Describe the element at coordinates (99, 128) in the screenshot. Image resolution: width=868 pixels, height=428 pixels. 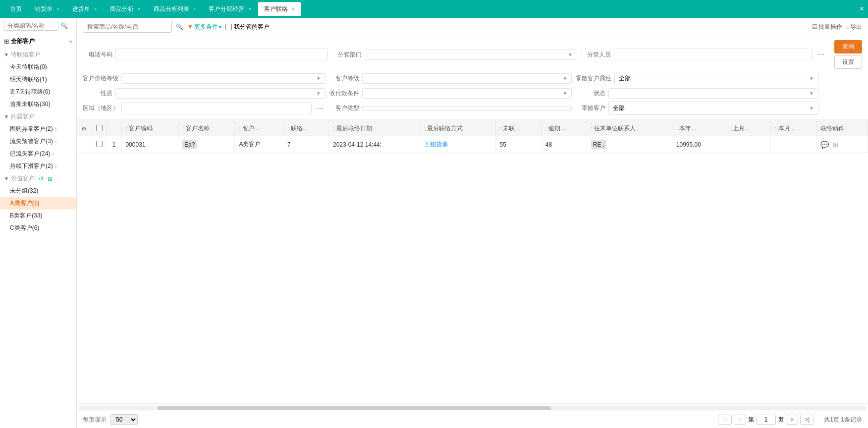
I see `select-all-checkbox` at that location.